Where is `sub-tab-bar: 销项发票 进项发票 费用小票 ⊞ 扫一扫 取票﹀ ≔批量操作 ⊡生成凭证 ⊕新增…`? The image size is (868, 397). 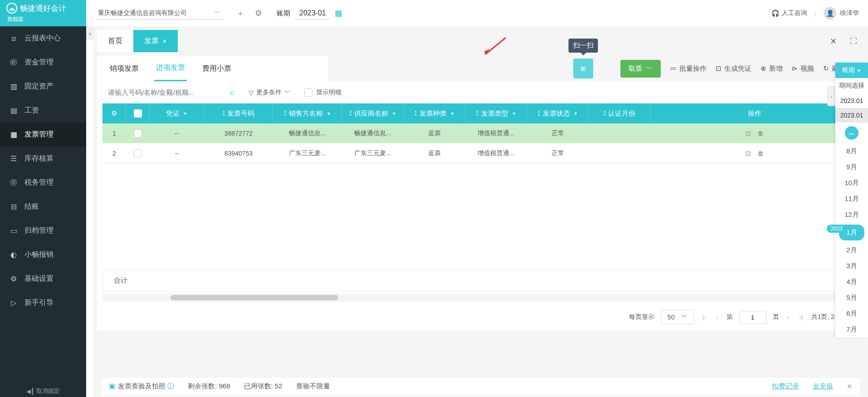
sub-tab-bar: 销项发票 进项发票 费用小票 ⊞ 扫一扫 取票﹀ ≔批量操作 ⊡生成凭证 ⊕新增… is located at coordinates (481, 69).